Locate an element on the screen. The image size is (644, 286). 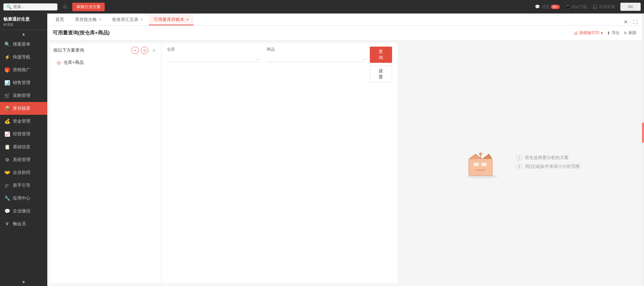
sidebar-item-sales: 📊 销售管理 is located at coordinates (24, 83).